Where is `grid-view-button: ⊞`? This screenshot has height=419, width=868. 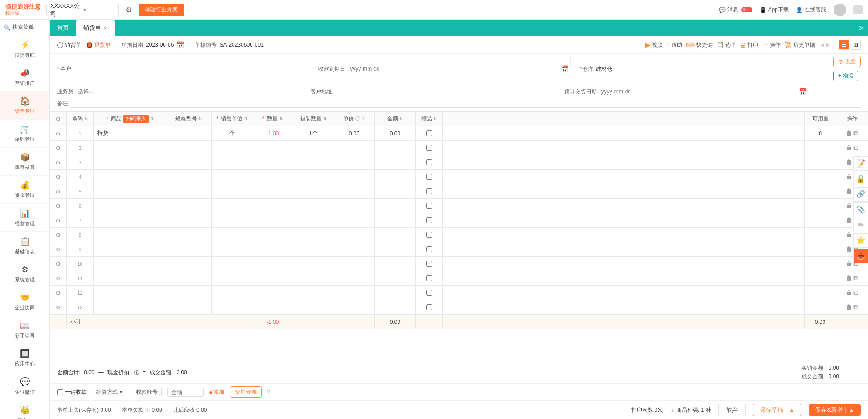 grid-view-button: ⊞ is located at coordinates (856, 45).